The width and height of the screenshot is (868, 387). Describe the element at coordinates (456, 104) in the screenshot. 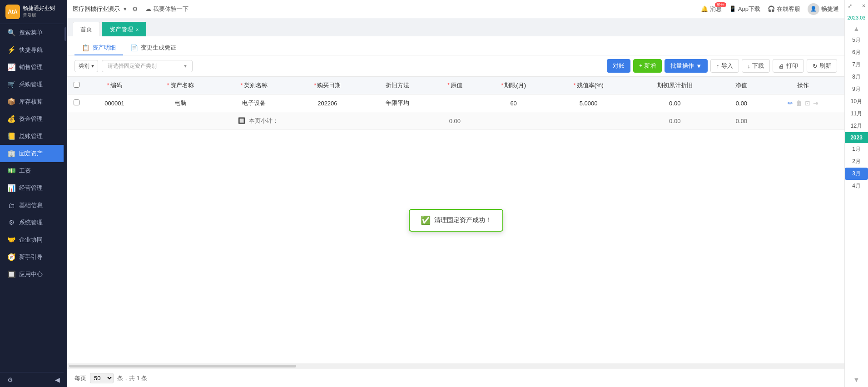

I see `asset-table: *编码 *资产名称 *类别名称 *购买日期 折旧方法 *原值 *期限(月) *残…` at that location.